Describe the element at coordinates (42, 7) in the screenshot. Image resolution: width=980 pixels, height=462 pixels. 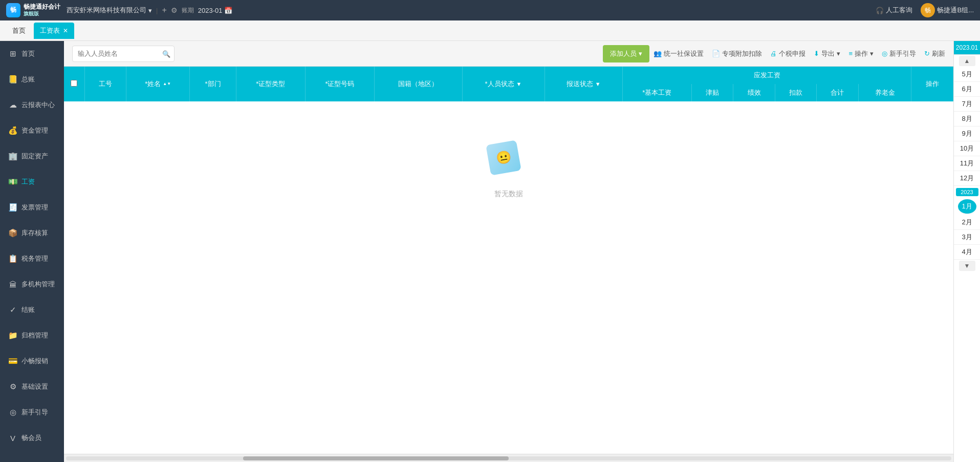
I see `logo-text: 畅捷通好会计` at that location.